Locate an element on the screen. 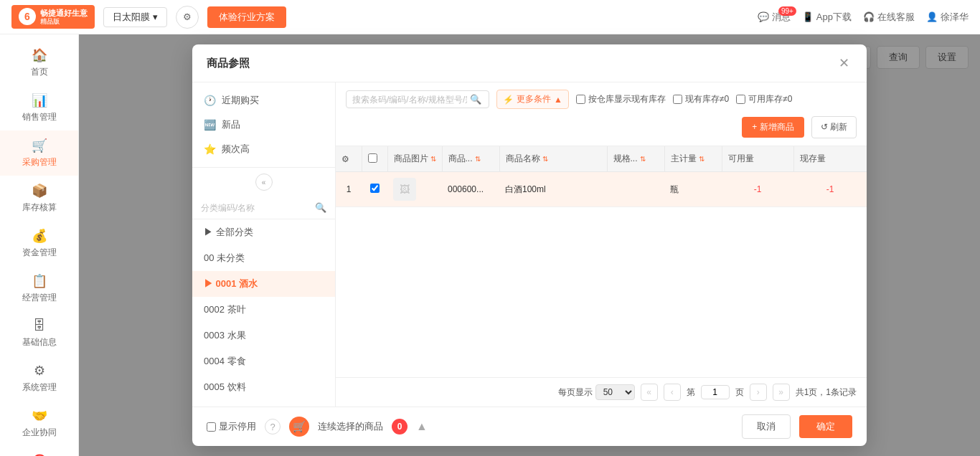  th-unit-sort: 主计量 ⇅ is located at coordinates (693, 159).